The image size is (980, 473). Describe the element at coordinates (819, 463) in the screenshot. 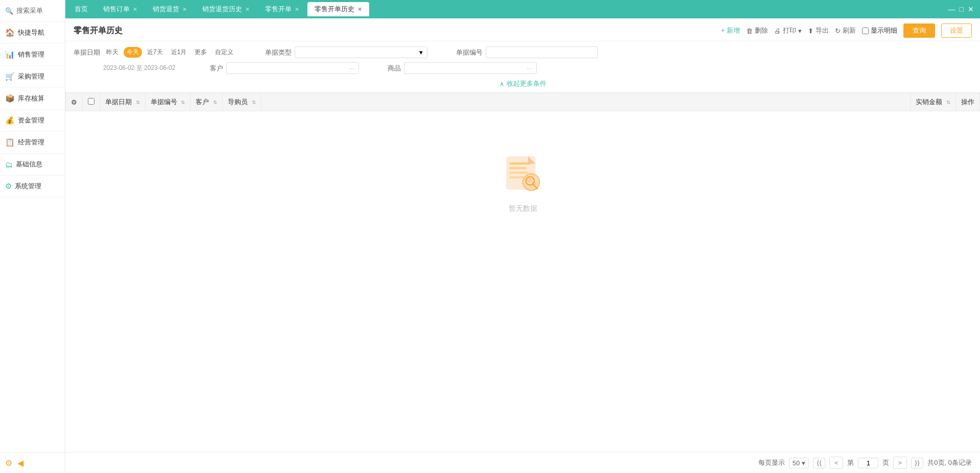

I see `first-page-btn: ⟨⟨` at that location.